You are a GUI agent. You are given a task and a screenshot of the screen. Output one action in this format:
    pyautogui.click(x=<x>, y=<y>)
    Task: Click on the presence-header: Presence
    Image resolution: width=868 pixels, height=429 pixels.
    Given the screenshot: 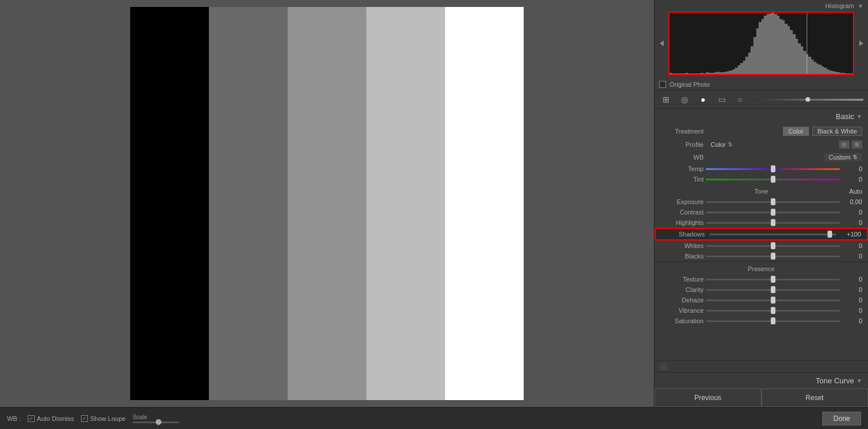 What is the action you would take?
    pyautogui.click(x=762, y=268)
    